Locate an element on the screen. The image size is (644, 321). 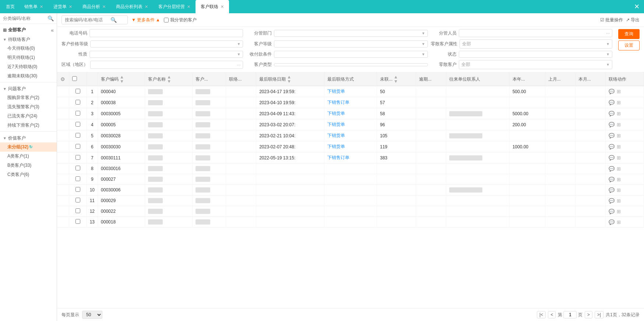
sidebar-item-overdue: 逾期未联络(30) is located at coordinates (28, 76).